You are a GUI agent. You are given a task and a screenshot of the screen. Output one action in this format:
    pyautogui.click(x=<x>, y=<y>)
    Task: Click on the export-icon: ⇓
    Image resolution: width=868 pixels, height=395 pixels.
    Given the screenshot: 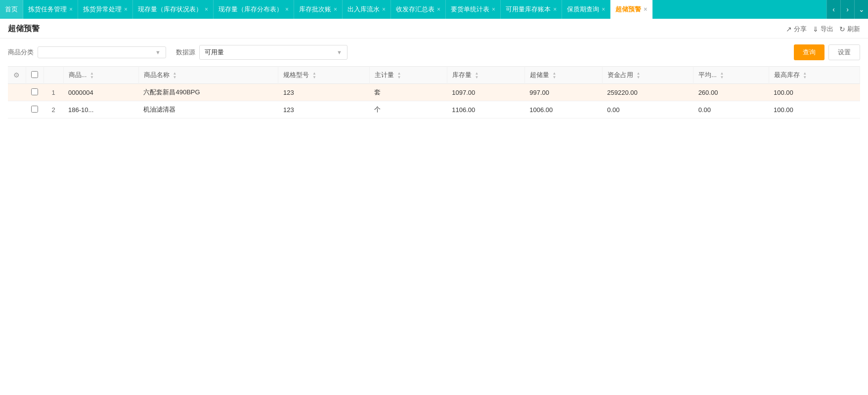 What is the action you would take?
    pyautogui.click(x=816, y=29)
    